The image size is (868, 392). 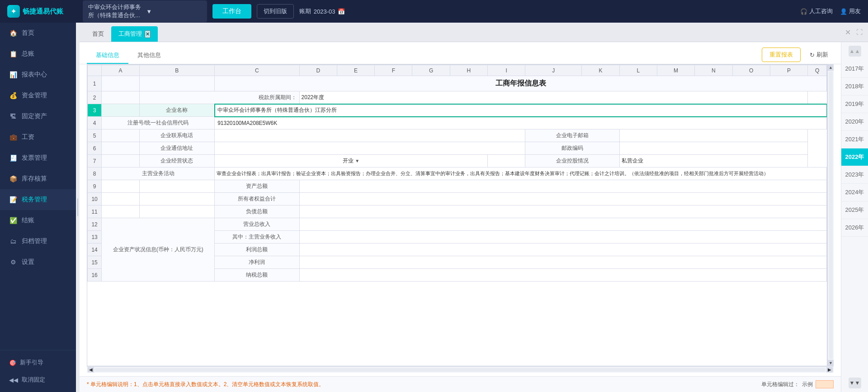 What do you see at coordinates (120, 136) in the screenshot?
I see `cell-5a` at bounding box center [120, 136].